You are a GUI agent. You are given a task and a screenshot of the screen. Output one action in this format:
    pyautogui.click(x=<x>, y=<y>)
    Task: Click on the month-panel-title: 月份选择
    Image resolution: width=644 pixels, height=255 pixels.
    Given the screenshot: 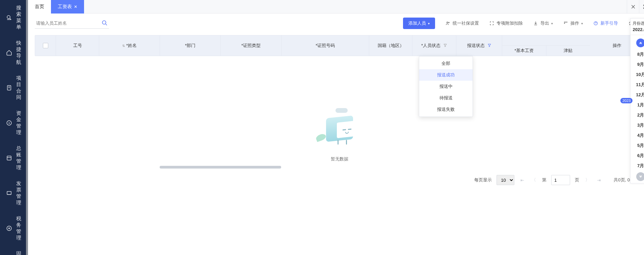 What is the action you would take?
    pyautogui.click(x=637, y=23)
    